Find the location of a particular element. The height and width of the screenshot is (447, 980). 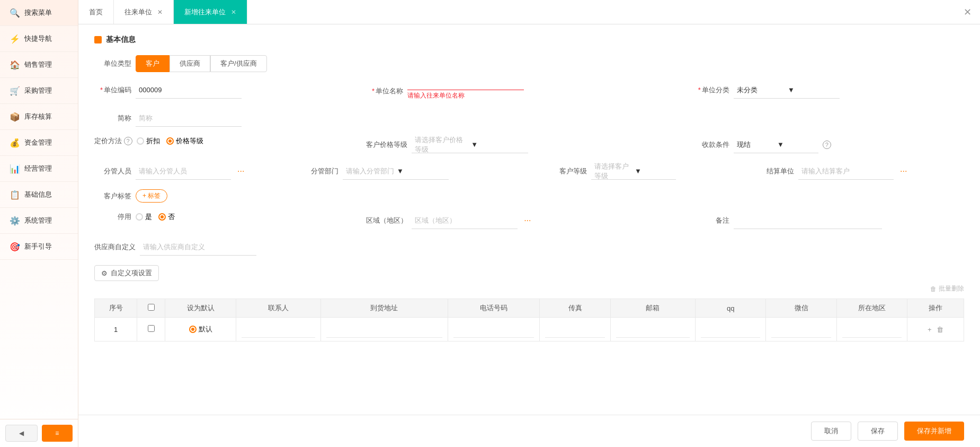

disabled-region-row: 停用 是 否 区域（地区） ··· is located at coordinates (529, 221).